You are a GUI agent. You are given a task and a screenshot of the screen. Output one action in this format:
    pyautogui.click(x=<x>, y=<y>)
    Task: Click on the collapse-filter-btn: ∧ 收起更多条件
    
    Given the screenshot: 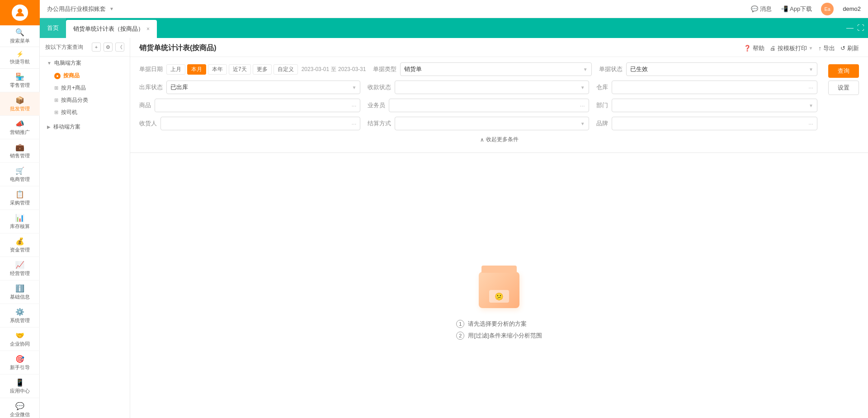 What is the action you would take?
    pyautogui.click(x=499, y=139)
    